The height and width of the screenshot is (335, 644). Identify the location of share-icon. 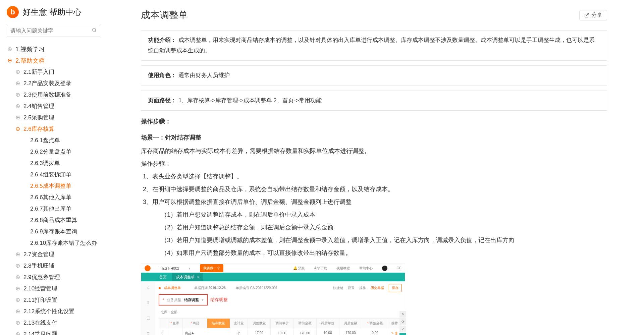
(587, 15).